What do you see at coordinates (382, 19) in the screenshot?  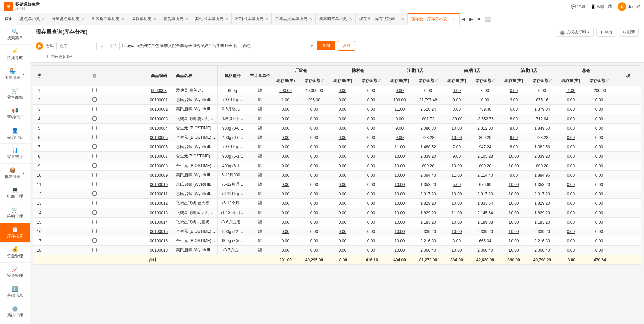 I see `tab-kucun-kuangkuang: 现存量（库存状况表） ✕` at bounding box center [382, 19].